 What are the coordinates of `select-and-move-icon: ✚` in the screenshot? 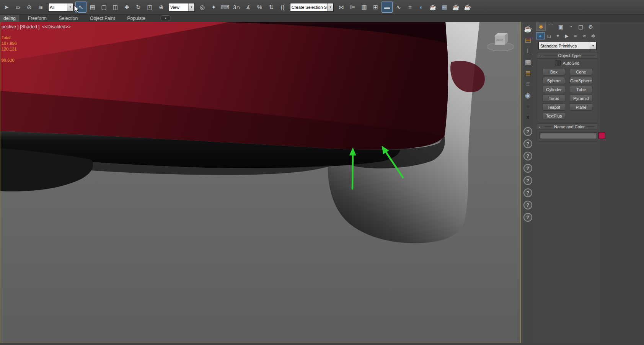 It's located at (127, 7).